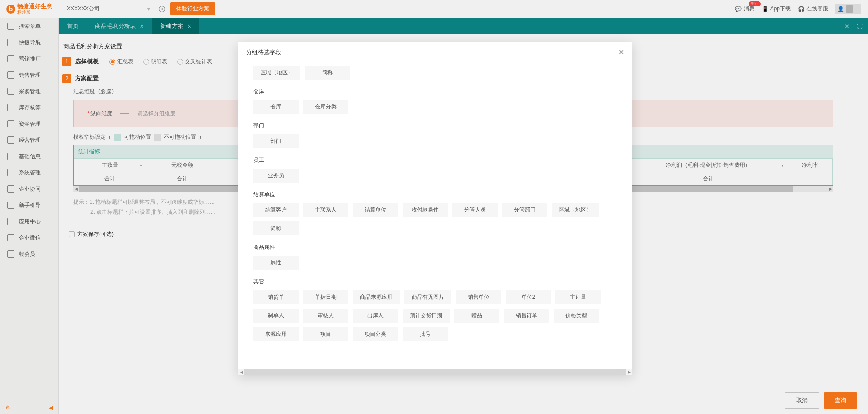  Describe the element at coordinates (435, 141) in the screenshot. I see `field-chips: 部门` at that location.